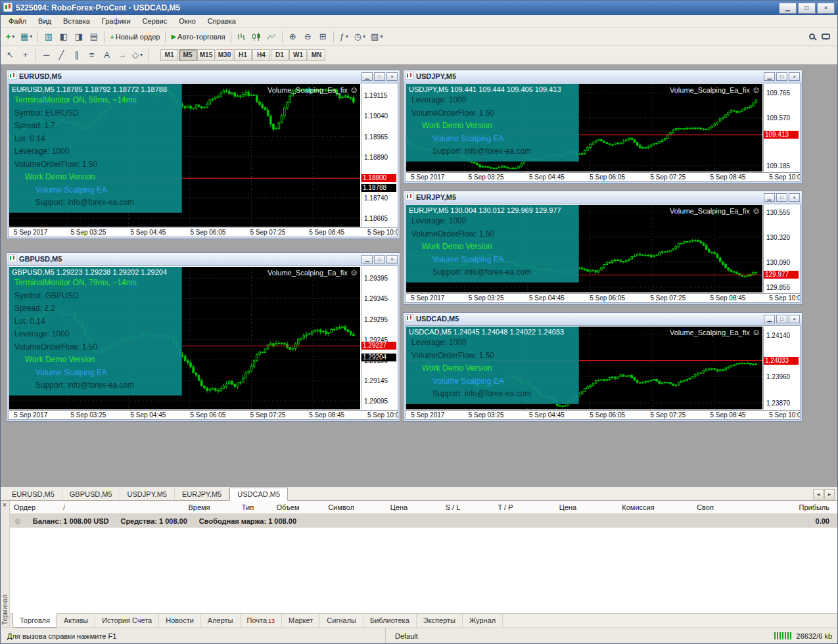 The image size is (838, 644). Describe the element at coordinates (34, 494) in the screenshot. I see `chart-tab: EURUSD,M5` at that location.